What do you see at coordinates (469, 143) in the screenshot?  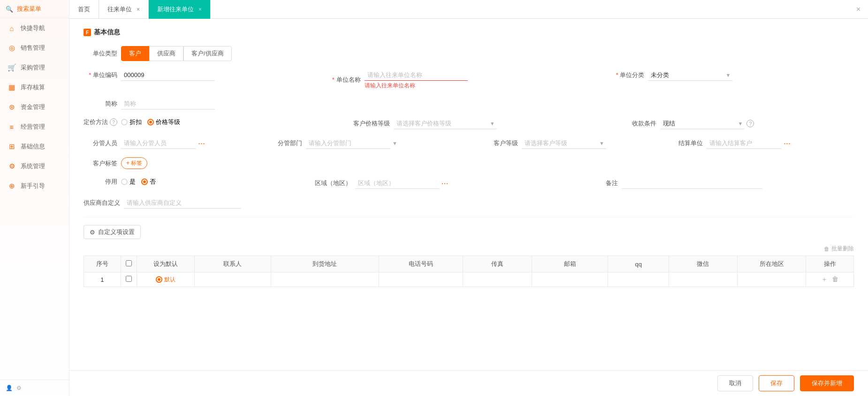 I see `manager-row: 分管人员 ··· 分管部门 ▼ 客户等级 请选择客户等级` at bounding box center [469, 143].